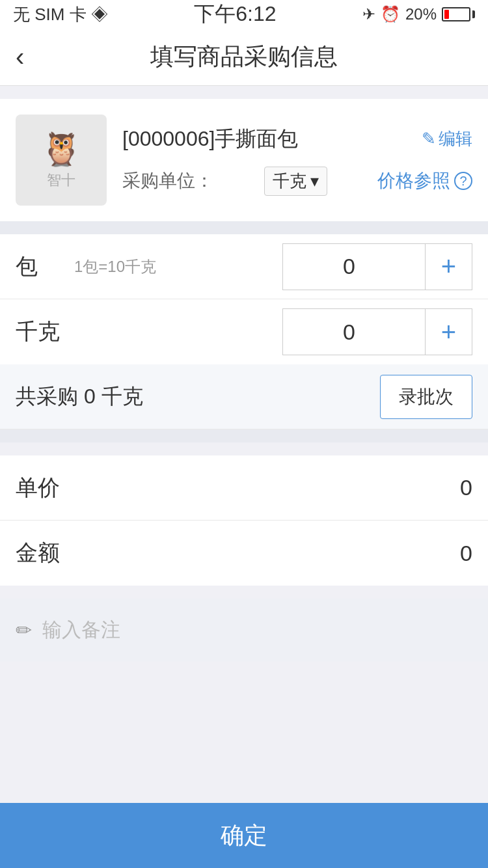 This screenshot has height=868, width=488. Describe the element at coordinates (414, 181) in the screenshot. I see `price-ref-label: 价格参照` at that location.